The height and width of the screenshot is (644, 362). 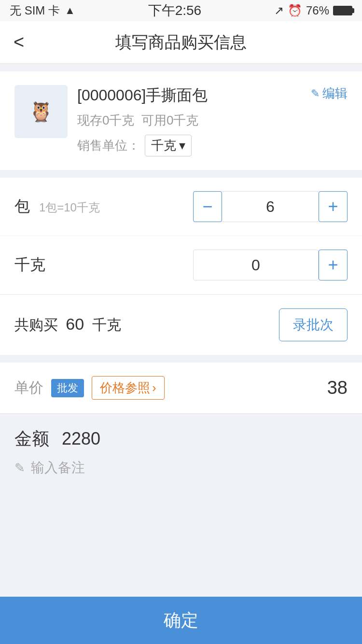 I want to click on amount-row: 金额 2280, so click(x=181, y=439).